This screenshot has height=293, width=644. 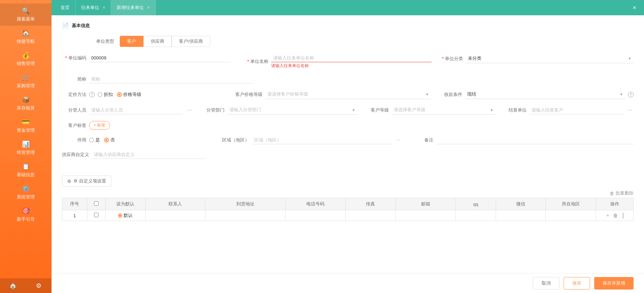 What do you see at coordinates (96, 204) in the screenshot?
I see `select-all-checkbox` at bounding box center [96, 204].